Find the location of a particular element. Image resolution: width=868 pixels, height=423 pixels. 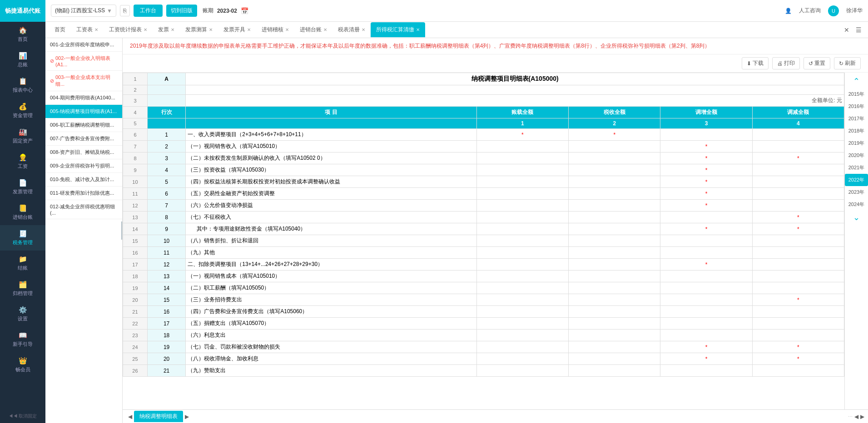

year-nav-up: ⌃ is located at coordinates (857, 81).